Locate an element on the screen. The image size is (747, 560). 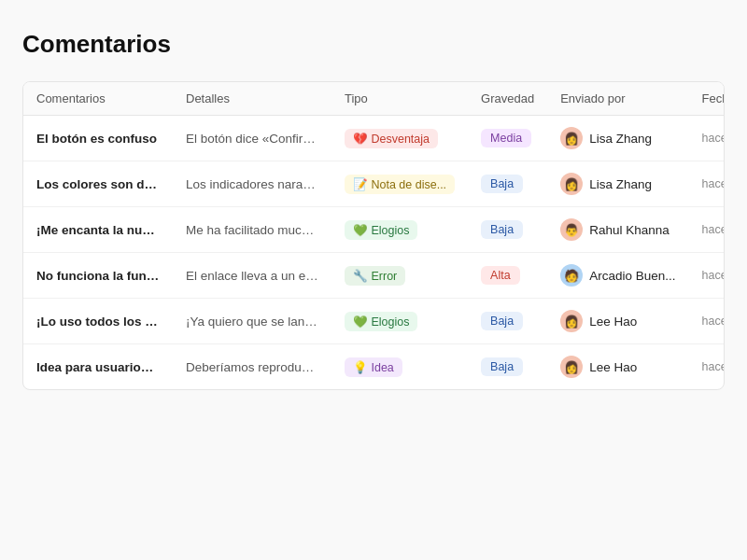
avatar-2: 👨 is located at coordinates (571, 230).